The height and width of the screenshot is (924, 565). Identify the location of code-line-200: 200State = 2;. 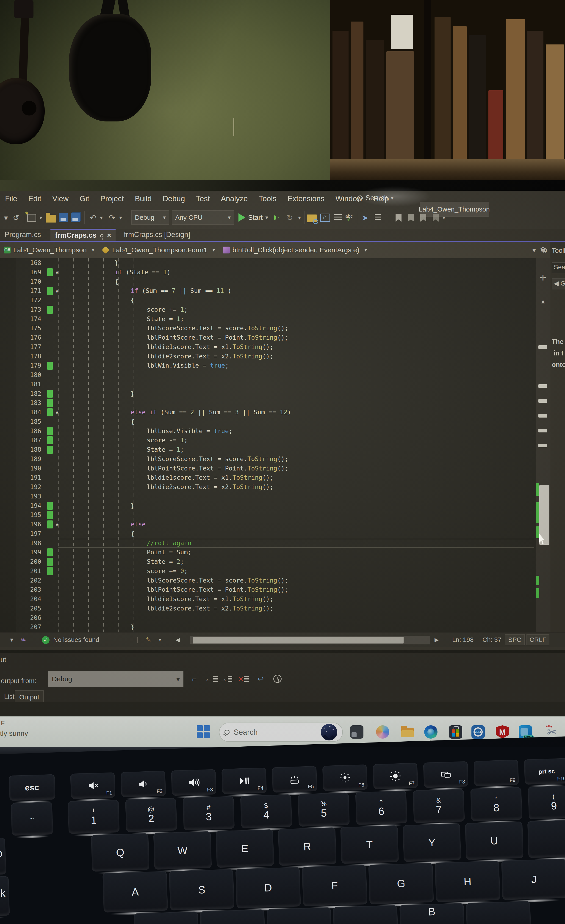
(268, 562).